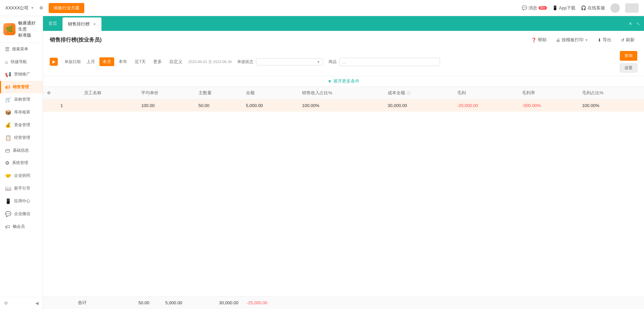  I want to click on cell-rank: 1, so click(68, 106).